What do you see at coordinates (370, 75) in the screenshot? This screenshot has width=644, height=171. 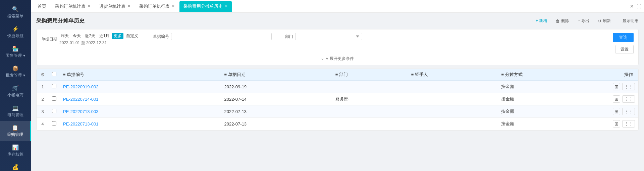 I see `col-dept: ≡ 部门` at bounding box center [370, 75].